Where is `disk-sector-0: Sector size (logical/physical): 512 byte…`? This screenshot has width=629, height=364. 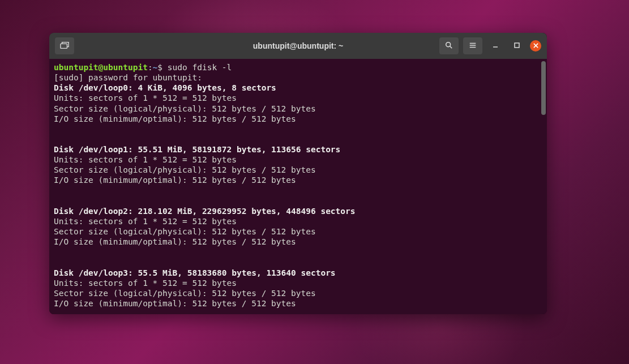
disk-sector-0: Sector size (logical/physical): 512 byte… is located at coordinates (185, 109).